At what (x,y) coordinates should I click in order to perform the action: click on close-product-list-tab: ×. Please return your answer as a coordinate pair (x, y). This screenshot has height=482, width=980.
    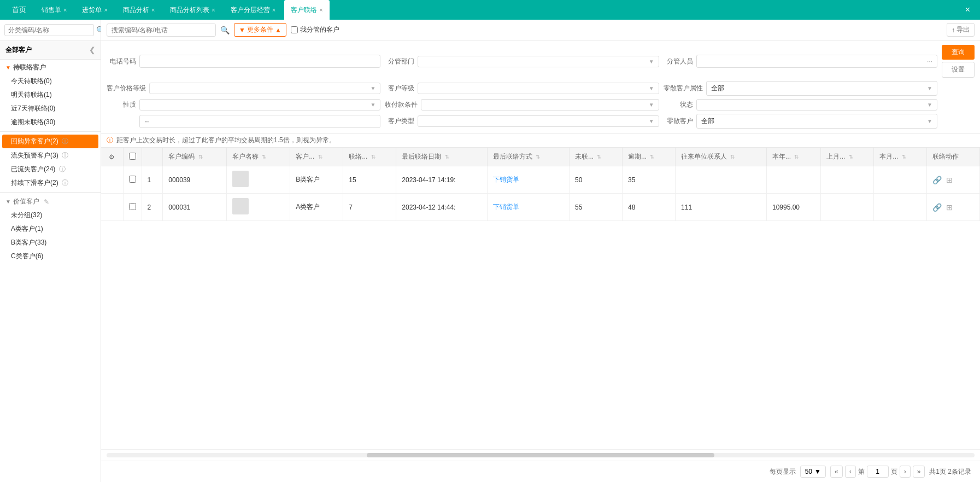
    Looking at the image, I should click on (213, 10).